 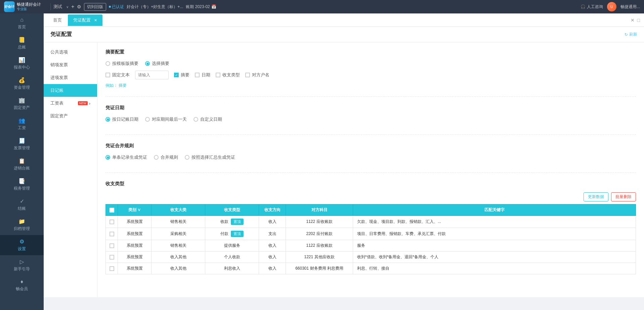 What do you see at coordinates (166, 119) in the screenshot?
I see `radio-period-last: 对应期间最后一天` at bounding box center [166, 119].